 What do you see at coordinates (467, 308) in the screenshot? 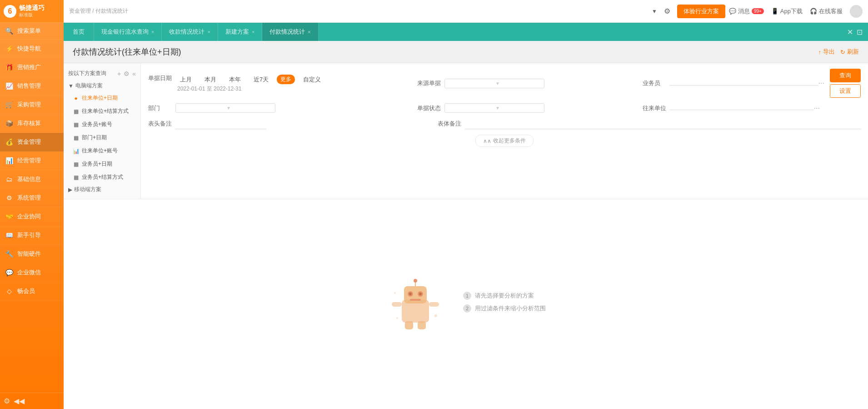
I see `hint-num-2: 2` at bounding box center [467, 308].